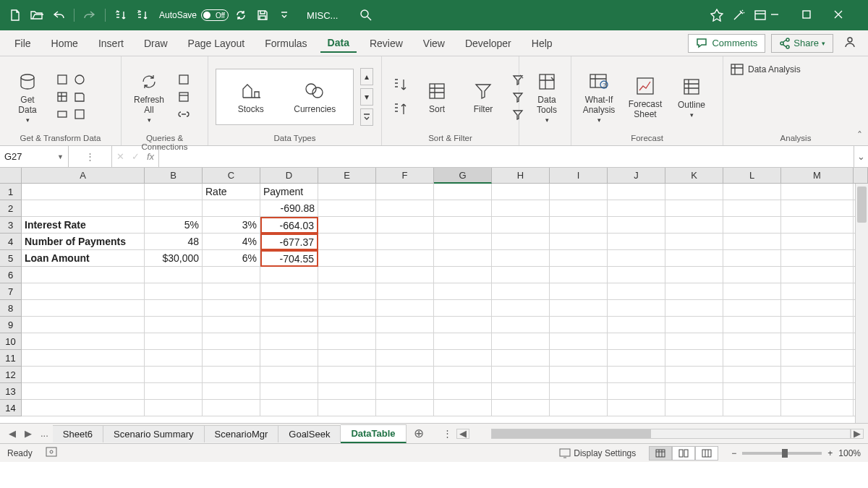  I want to click on cell-m11, so click(817, 359).